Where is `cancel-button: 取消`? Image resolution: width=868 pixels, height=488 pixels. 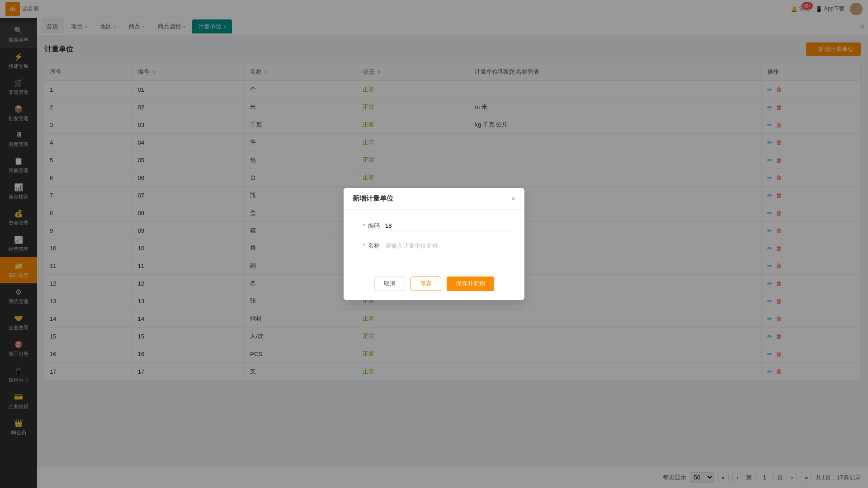
cancel-button: 取消 is located at coordinates (390, 284).